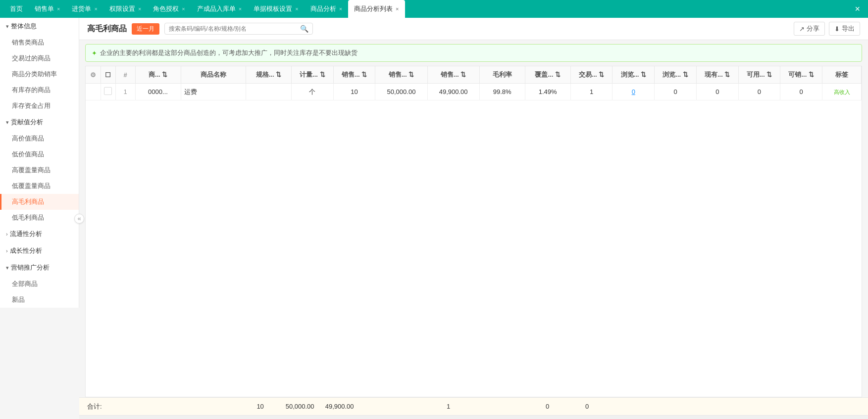 Image resolution: width=868 pixels, height=419 pixels. Describe the element at coordinates (548, 92) in the screenshot. I see `cell-coverage: 1.49%` at that location.